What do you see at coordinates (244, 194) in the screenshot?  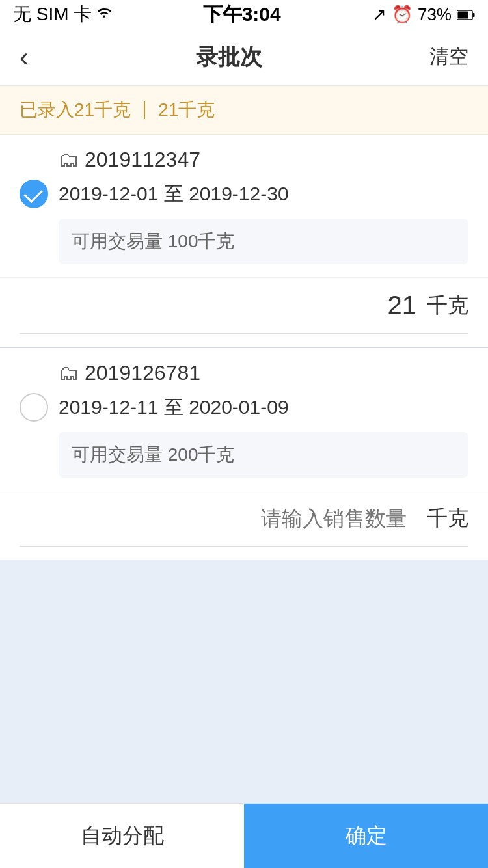 I see `batch-1-date-row: 2019-12-01 至 2019-12-30` at bounding box center [244, 194].